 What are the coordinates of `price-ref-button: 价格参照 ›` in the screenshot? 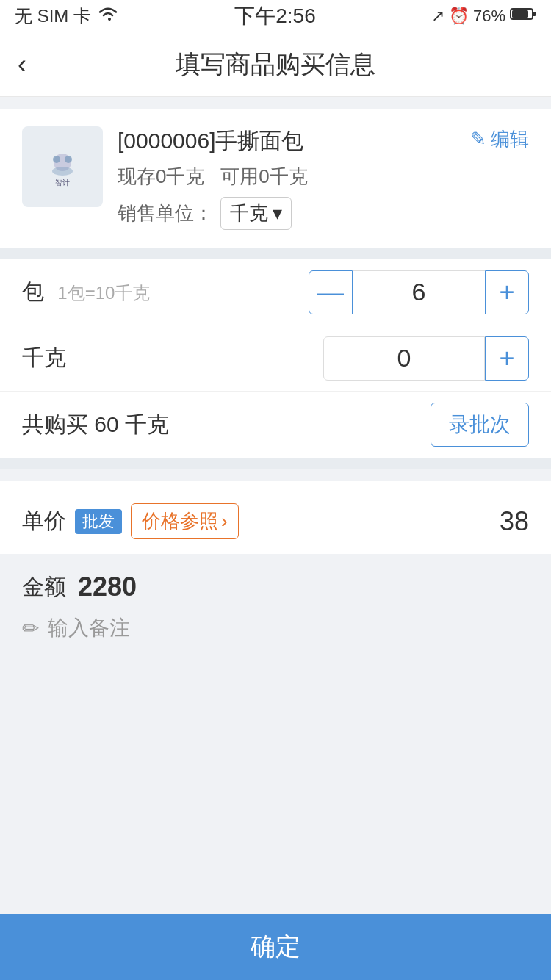 It's located at (185, 522).